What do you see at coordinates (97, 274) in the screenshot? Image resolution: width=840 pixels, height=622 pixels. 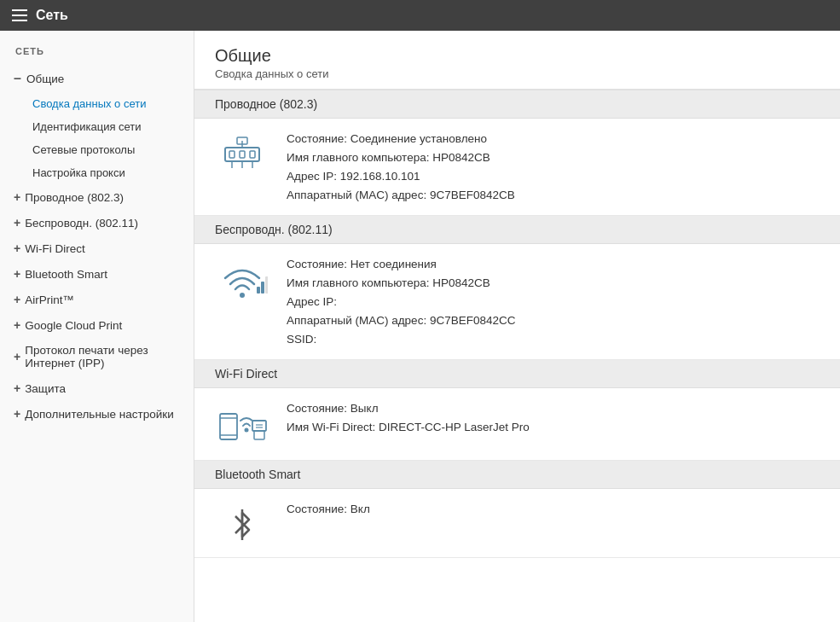 I see `sidebar-item-bluetooth: + Bluetooth Smart` at bounding box center [97, 274].